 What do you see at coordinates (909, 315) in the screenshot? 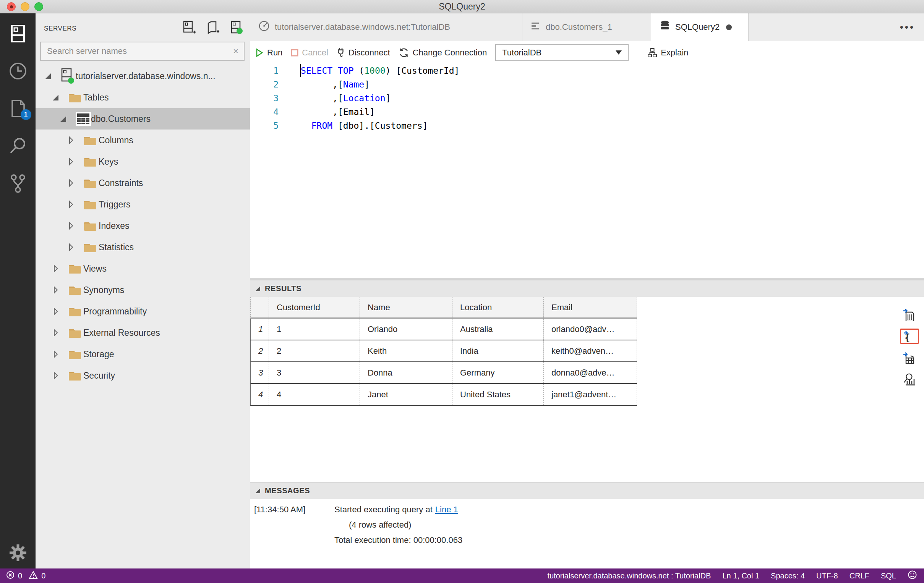
I see `save-as-csv-icon` at bounding box center [909, 315].